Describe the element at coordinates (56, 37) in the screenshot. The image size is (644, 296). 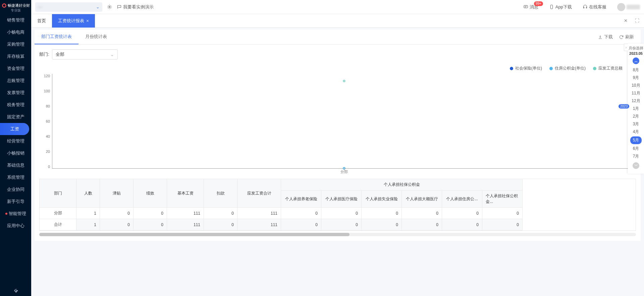
I see `subtab-dept: 部门工资统计表` at that location.